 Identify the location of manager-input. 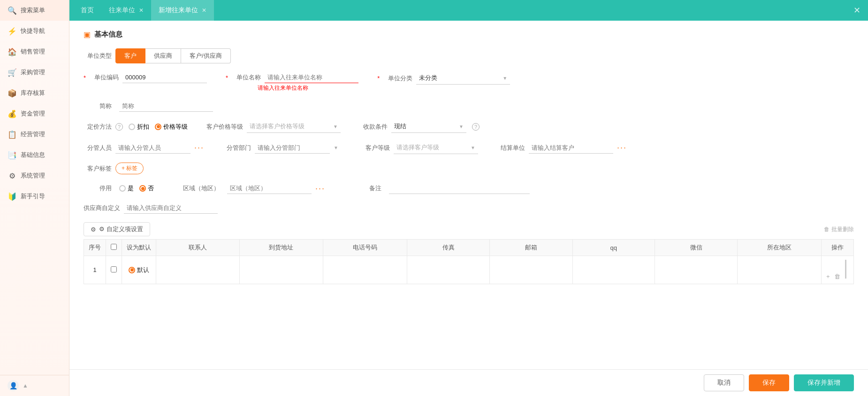
(153, 148).